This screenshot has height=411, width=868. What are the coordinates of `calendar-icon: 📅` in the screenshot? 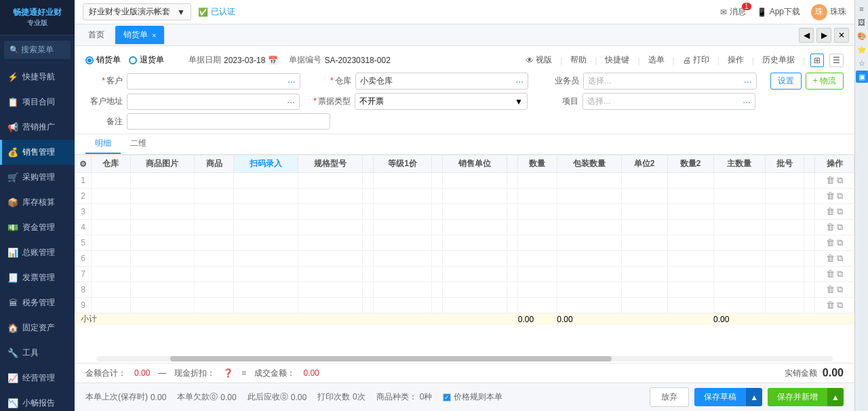 It's located at (273, 60).